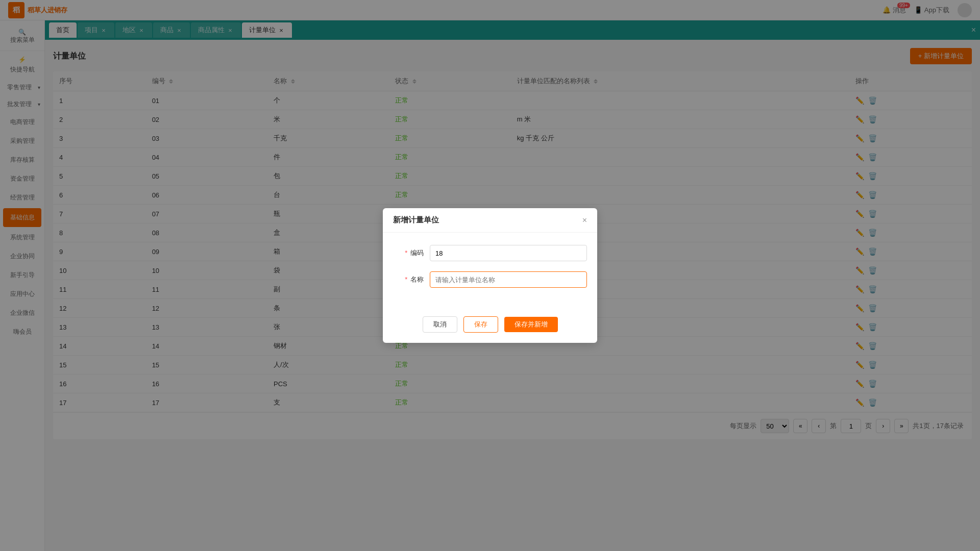 This screenshot has width=980, height=551. Describe the element at coordinates (531, 324) in the screenshot. I see `save-new-button: 保存并新增` at that location.